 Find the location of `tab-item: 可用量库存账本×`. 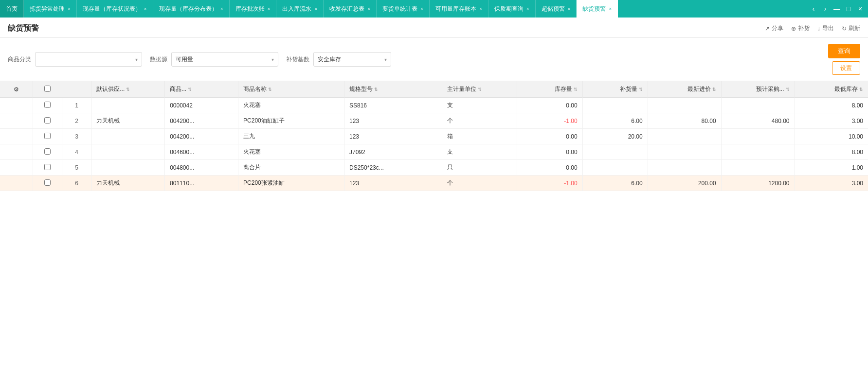

tab-item: 可用量库存账本× is located at coordinates (459, 9).